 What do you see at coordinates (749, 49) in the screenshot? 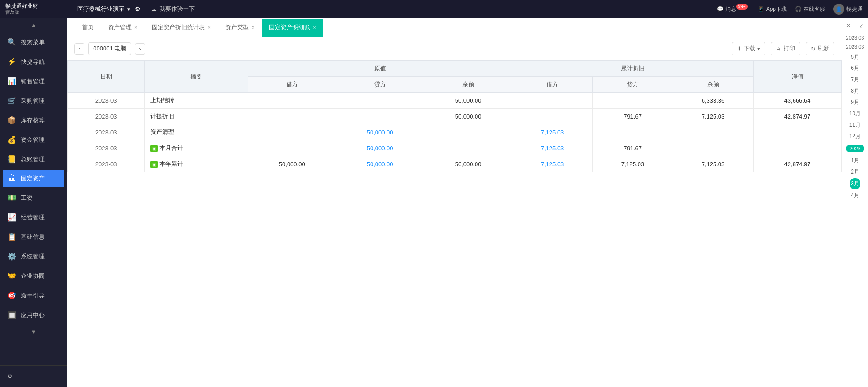
I see `download-button: ⬇ 下载 ▾` at bounding box center [749, 49].